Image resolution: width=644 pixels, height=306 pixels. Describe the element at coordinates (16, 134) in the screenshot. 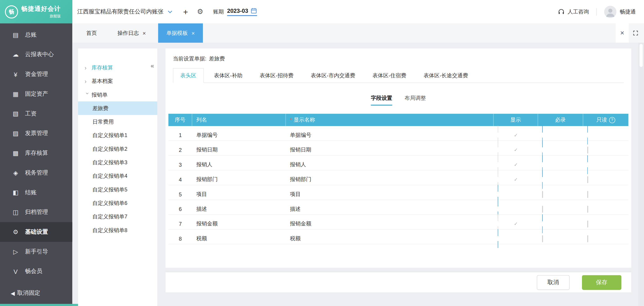

I see `invoice-icon: ▨` at that location.